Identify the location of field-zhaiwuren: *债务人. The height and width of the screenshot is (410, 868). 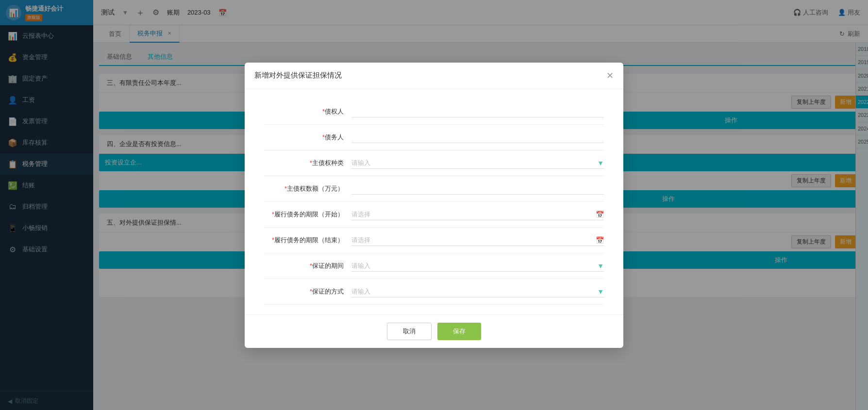
(434, 138).